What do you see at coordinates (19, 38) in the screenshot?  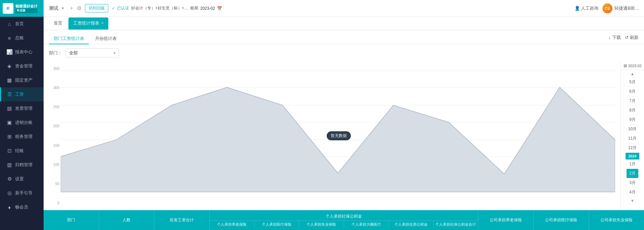 I see `sidebar-label-ledger: 总账` at bounding box center [19, 38].